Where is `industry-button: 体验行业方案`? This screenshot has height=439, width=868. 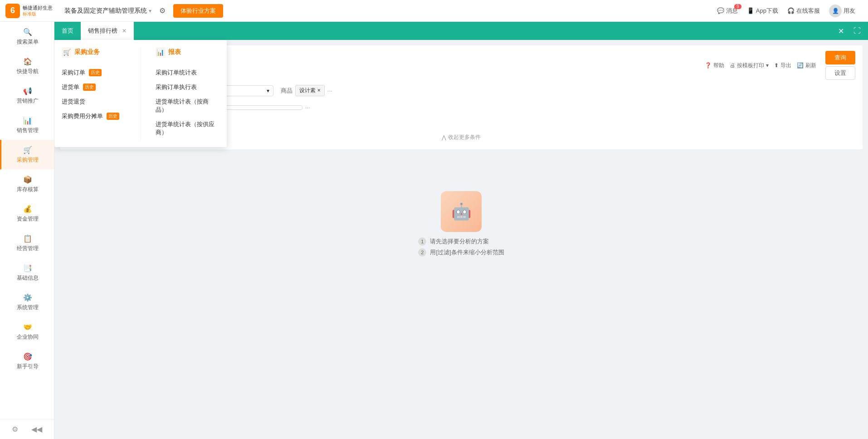
industry-button: 体验行业方案 is located at coordinates (198, 11).